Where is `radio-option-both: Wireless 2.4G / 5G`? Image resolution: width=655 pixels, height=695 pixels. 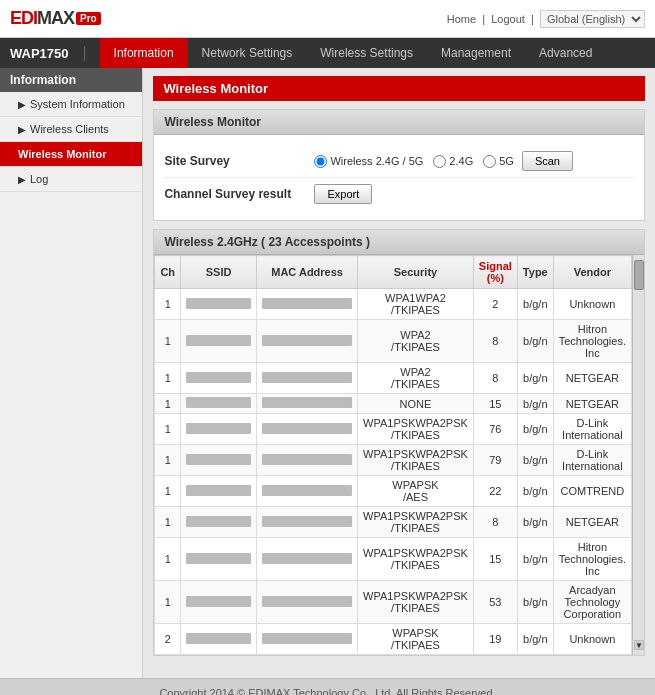 radio-option-both: Wireless 2.4G / 5G is located at coordinates (368, 162).